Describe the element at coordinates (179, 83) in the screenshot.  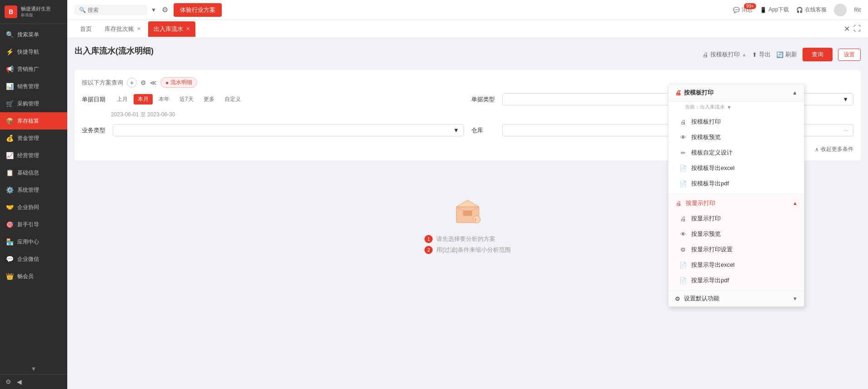
I see `filter-tag: ● 流水明细` at that location.